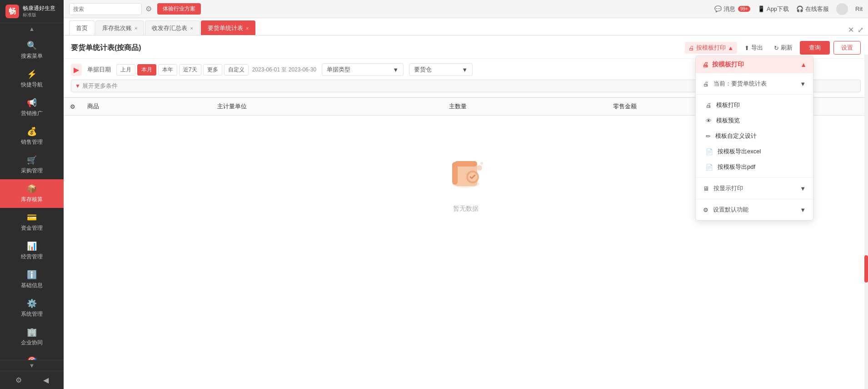  I want to click on sidebar-scroll-up: ▲, so click(32, 29).